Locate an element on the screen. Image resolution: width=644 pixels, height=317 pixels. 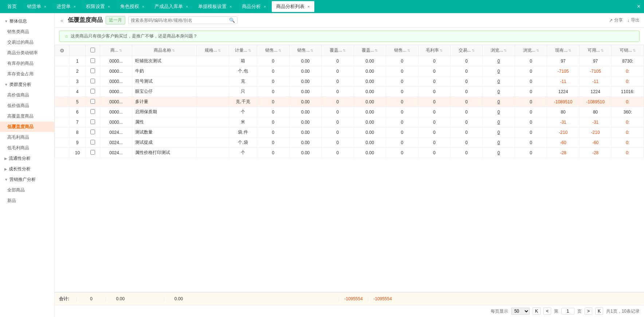
sidebar-section-overall: ▼ 整体信息 is located at coordinates (27, 21).